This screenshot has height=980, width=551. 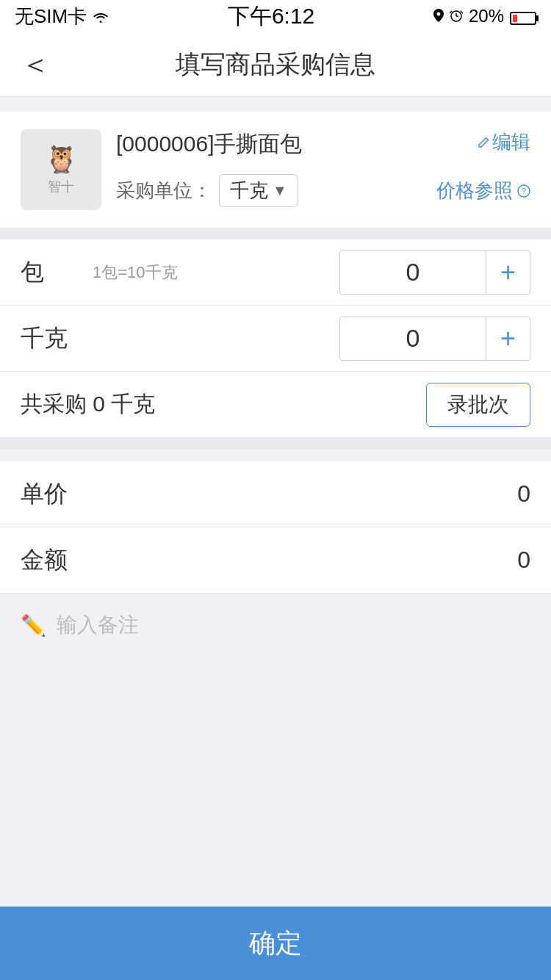 I want to click on alarm-icon, so click(x=456, y=16).